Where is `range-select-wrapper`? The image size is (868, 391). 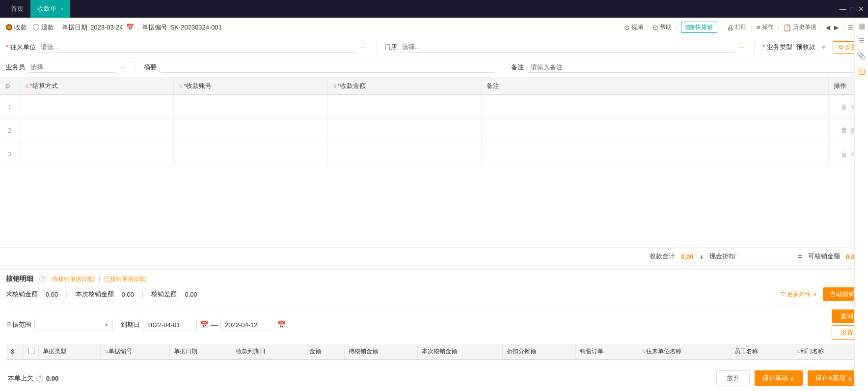 range-select-wrapper is located at coordinates (74, 325).